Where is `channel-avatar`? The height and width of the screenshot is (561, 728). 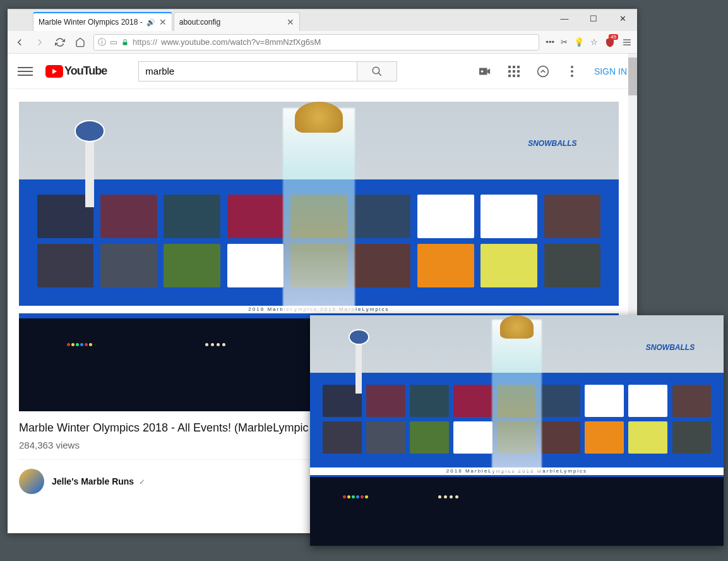 channel-avatar is located at coordinates (32, 481).